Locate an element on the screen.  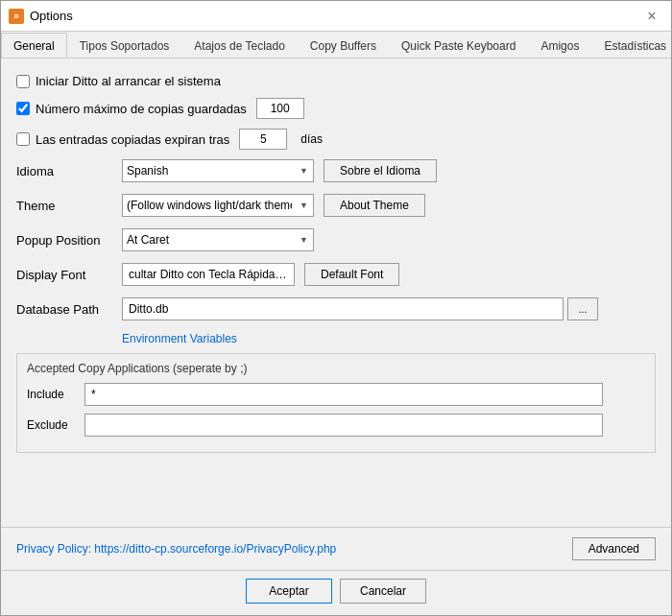
tab-general: General is located at coordinates (35, 46).